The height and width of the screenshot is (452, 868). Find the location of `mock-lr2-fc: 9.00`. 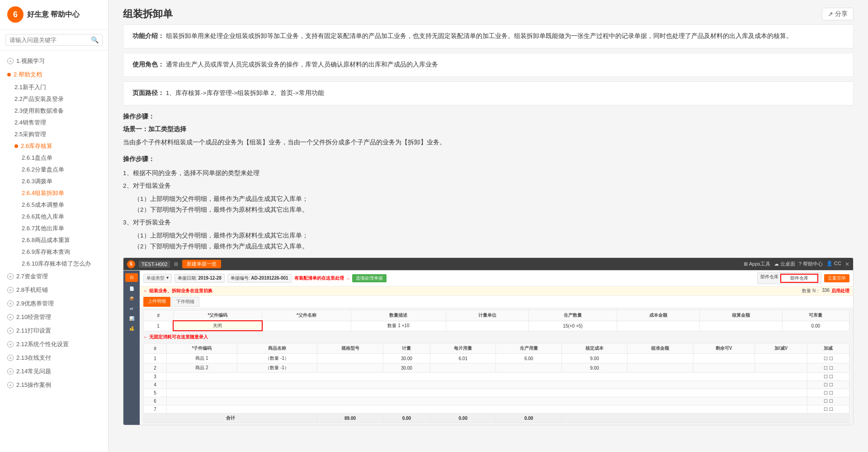

mock-lr2-fc: 9.00 is located at coordinates (594, 368).